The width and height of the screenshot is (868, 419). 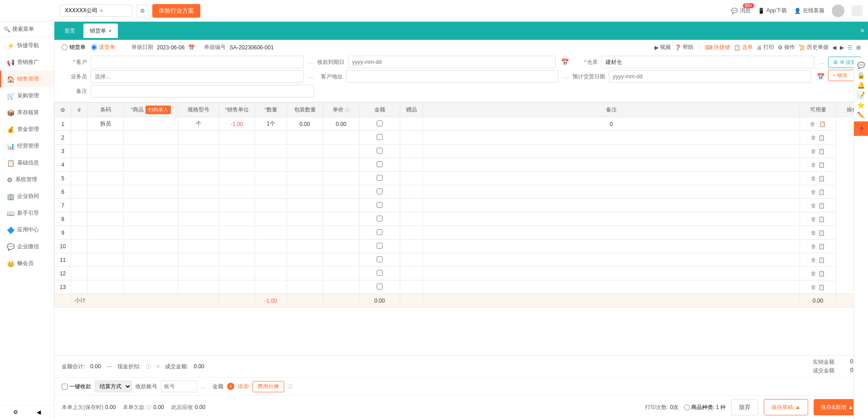 I want to click on collapse-icon: ◀, so click(x=39, y=412).